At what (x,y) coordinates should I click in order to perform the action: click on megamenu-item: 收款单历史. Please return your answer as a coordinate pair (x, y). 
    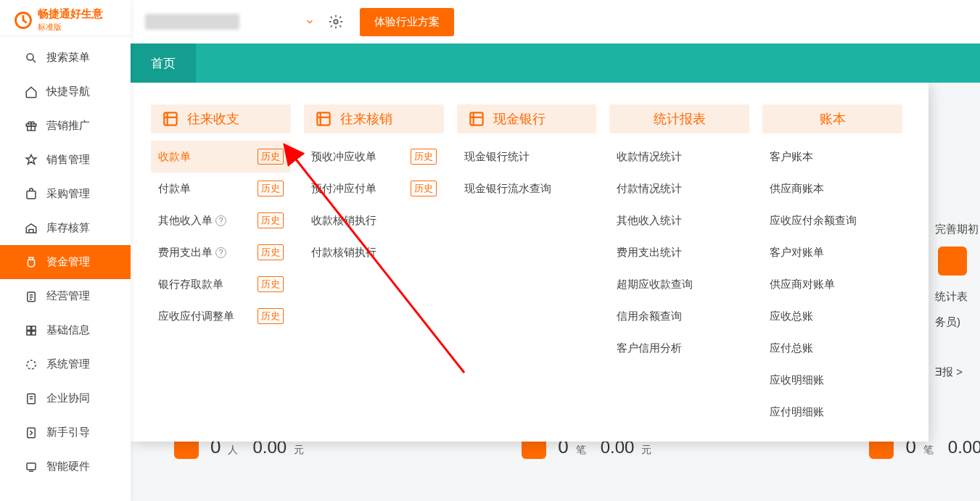
    Looking at the image, I should click on (221, 157).